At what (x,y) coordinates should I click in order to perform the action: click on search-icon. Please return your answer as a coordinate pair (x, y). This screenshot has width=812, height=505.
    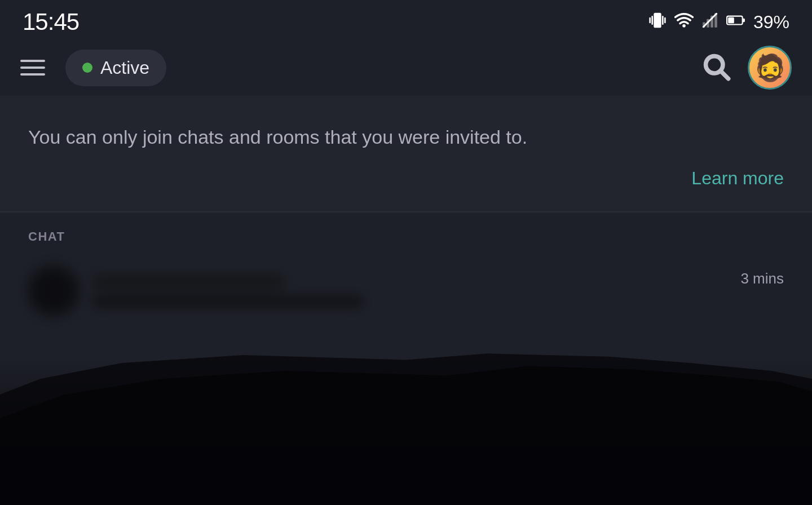
    Looking at the image, I should click on (716, 67).